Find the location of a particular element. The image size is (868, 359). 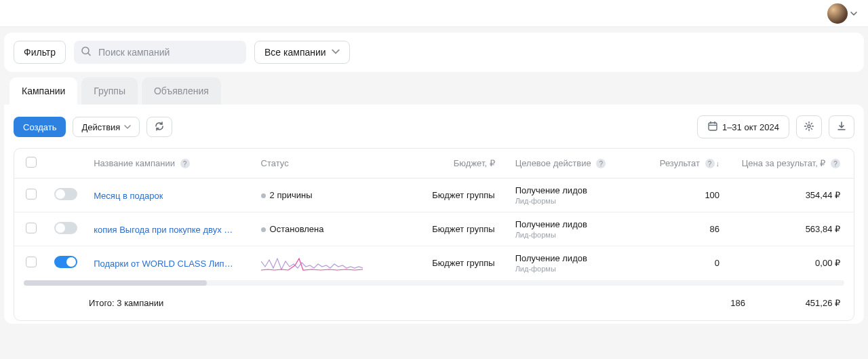

search-icon is located at coordinates (86, 53).